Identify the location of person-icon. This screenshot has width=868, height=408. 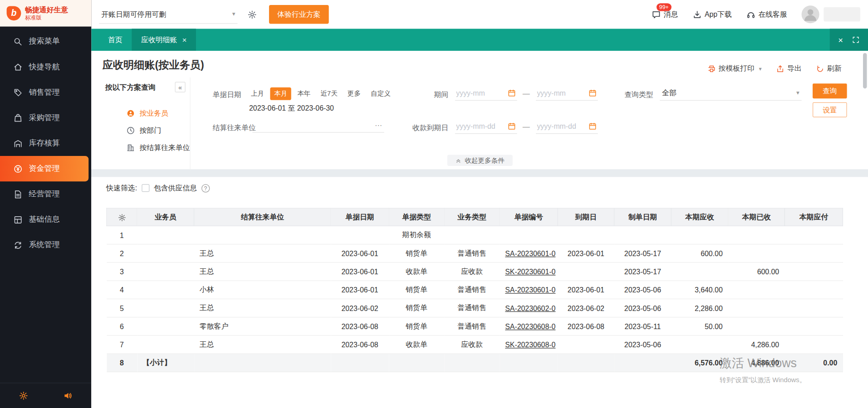
(810, 15).